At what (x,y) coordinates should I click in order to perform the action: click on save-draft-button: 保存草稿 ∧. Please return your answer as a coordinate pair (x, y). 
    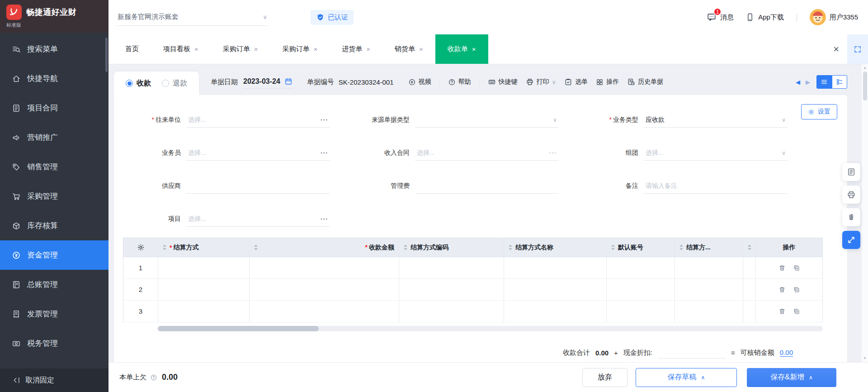
    Looking at the image, I should click on (686, 378).